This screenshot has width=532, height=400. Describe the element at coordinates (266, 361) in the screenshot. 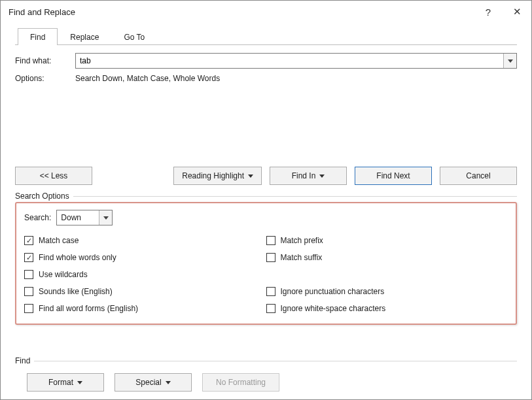

I see `find-group-label: Find` at that location.